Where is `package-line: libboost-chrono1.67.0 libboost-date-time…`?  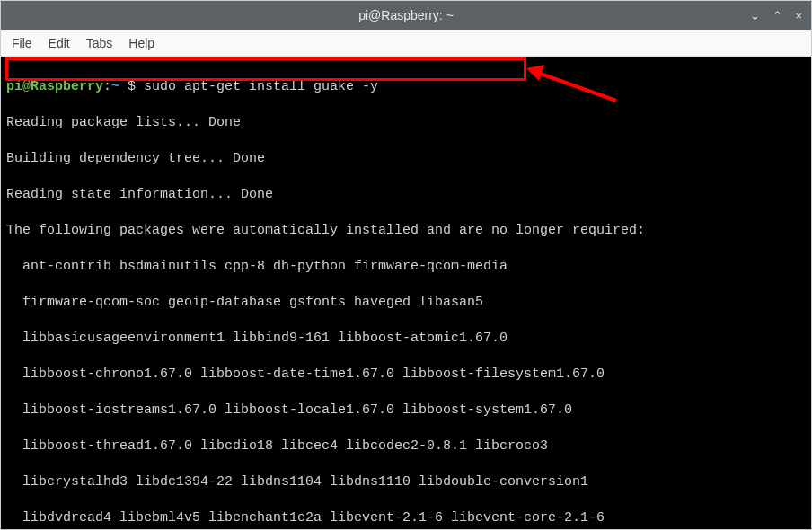 package-line: libboost-chrono1.67.0 libboost-date-time… is located at coordinates (406, 375).